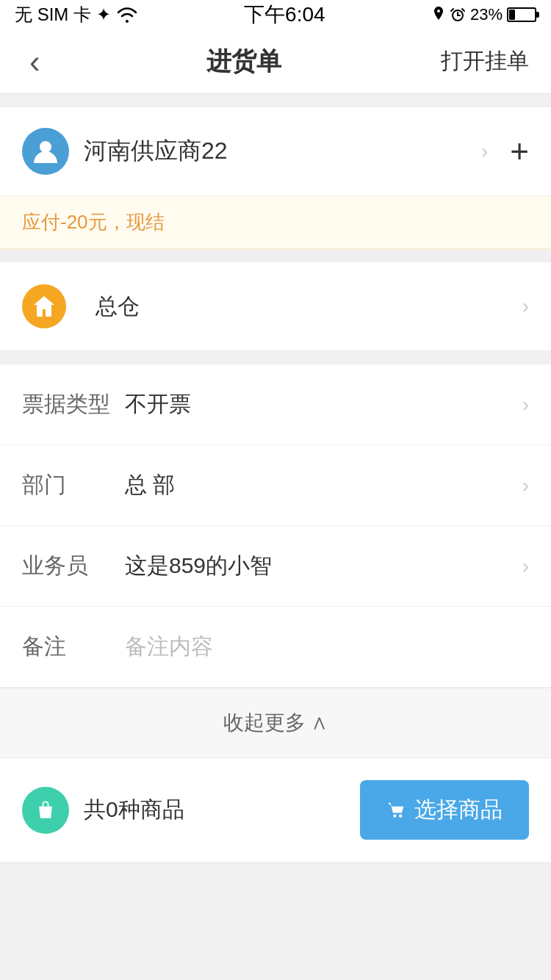  I want to click on cart-icon, so click(397, 810).